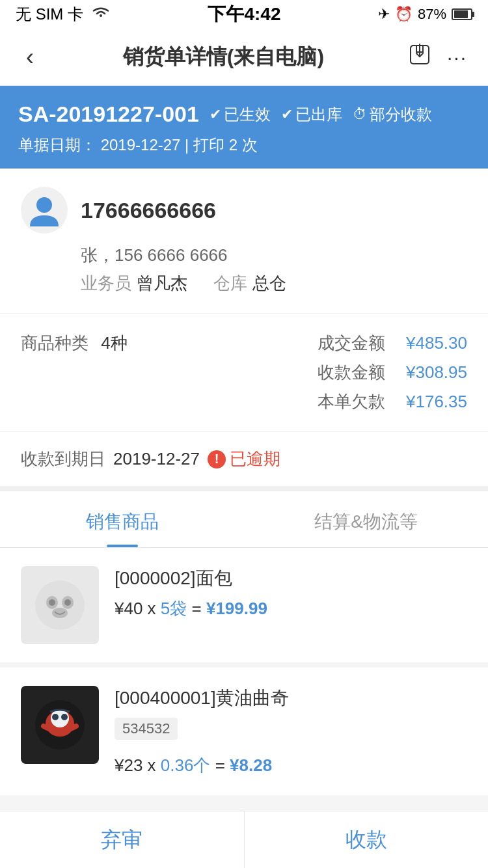 Image resolution: width=488 pixels, height=868 pixels. I want to click on overdue-text: 已逾期, so click(255, 459).